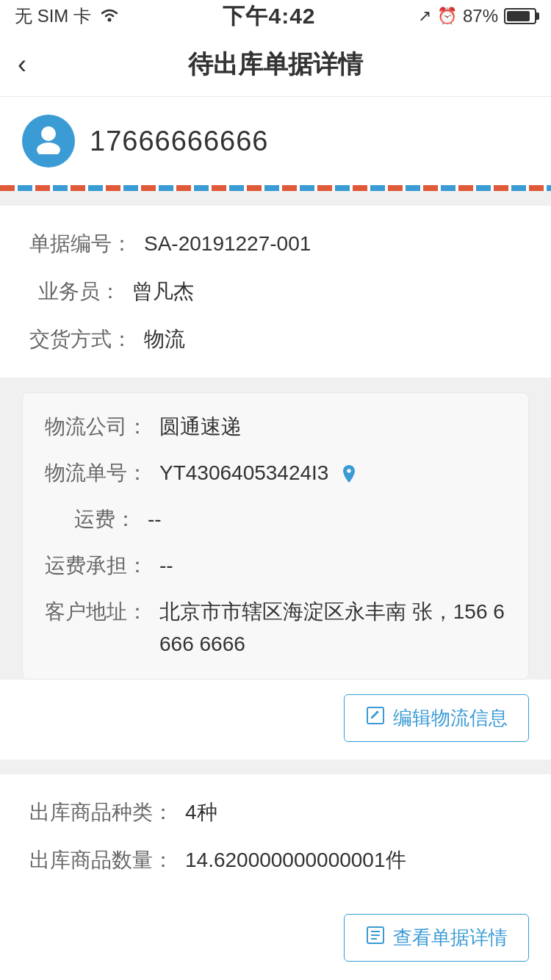  I want to click on logistics-company-value: 圆通速递, so click(333, 428).